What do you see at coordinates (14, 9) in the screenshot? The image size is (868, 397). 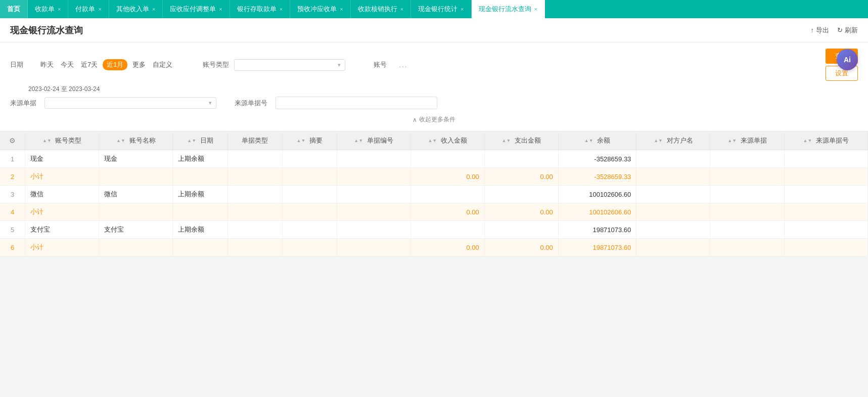 I see `nav-home-label: 首页` at bounding box center [14, 9].